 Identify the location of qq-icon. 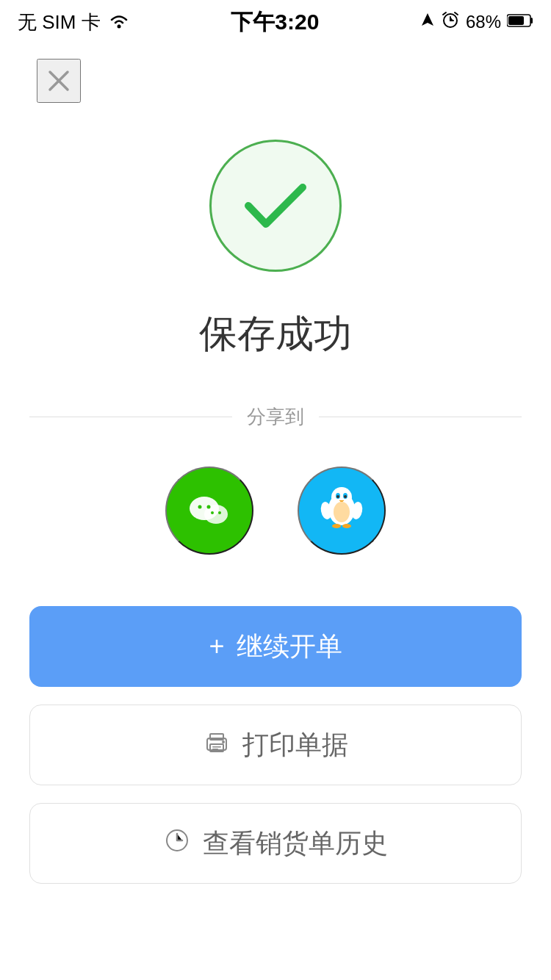
(342, 511).